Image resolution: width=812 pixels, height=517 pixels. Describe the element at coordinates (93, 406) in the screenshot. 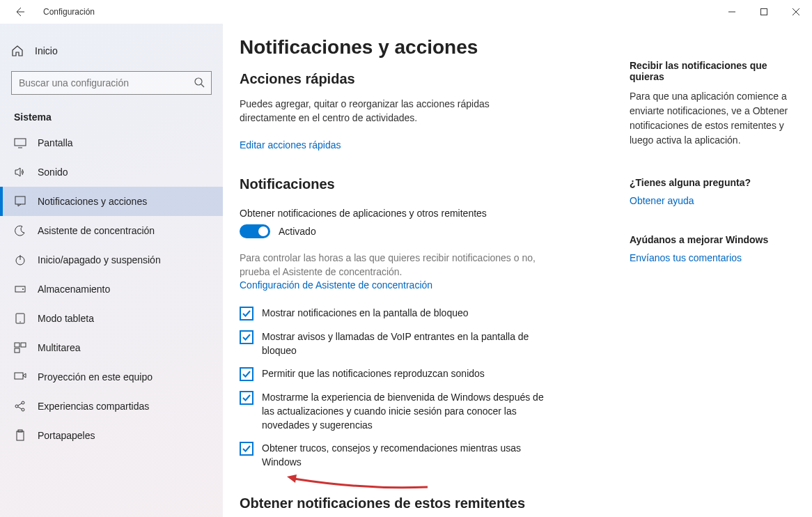

I see `sidebar-item-label: Experiencias compartidas` at that location.